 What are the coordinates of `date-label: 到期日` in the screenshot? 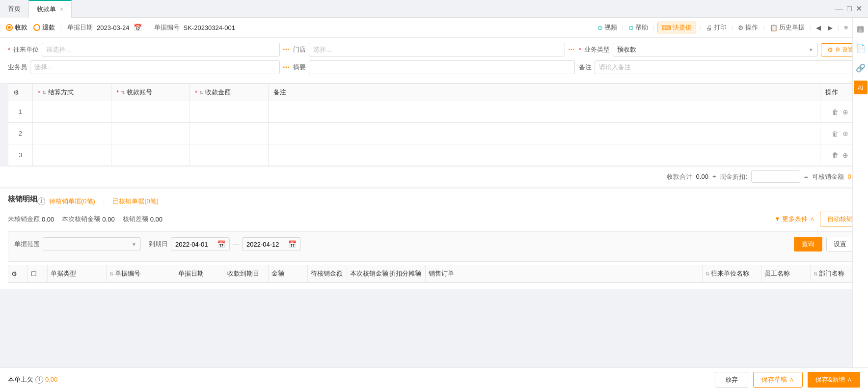 It's located at (158, 244).